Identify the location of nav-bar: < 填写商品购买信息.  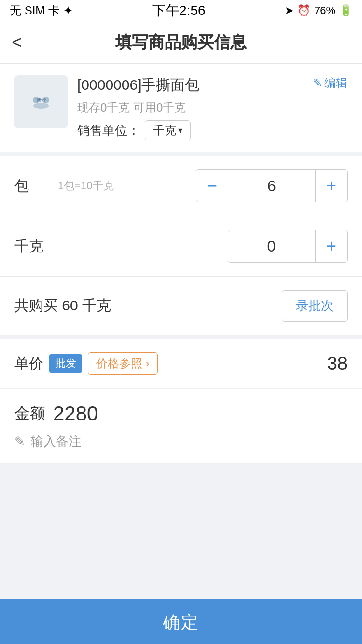
(181, 42).